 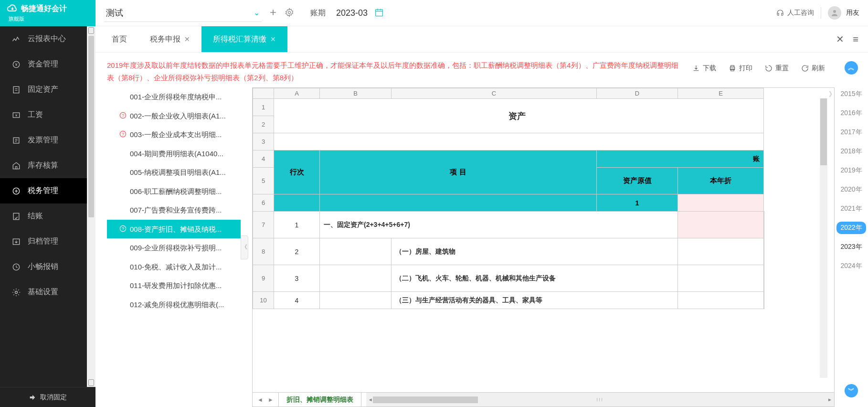 I want to click on nav-icon: ¥, so click(x=16, y=64).